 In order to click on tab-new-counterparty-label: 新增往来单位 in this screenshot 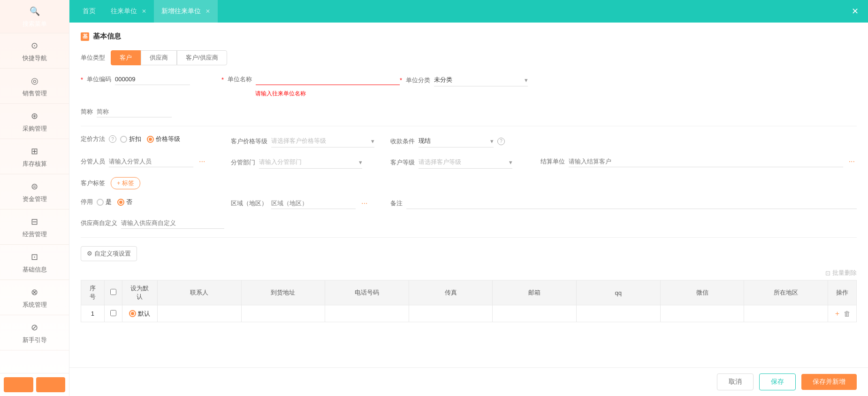, I will do `click(181, 11)`.